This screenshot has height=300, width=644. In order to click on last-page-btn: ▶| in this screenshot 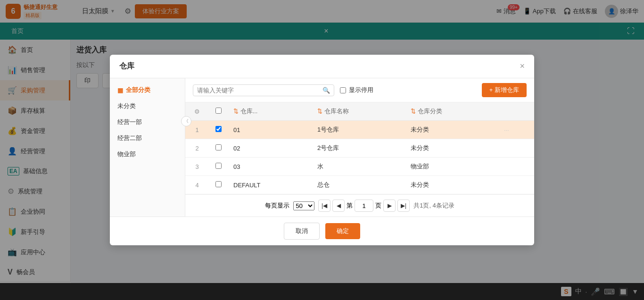, I will do `click(404, 206)`.